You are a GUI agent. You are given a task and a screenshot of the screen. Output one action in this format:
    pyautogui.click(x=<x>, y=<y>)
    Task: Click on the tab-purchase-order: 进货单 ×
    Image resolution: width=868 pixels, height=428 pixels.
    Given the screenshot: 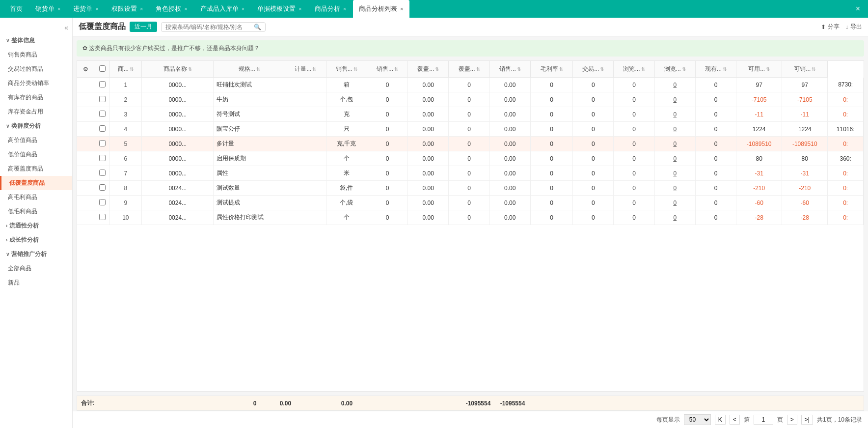 What is the action you would take?
    pyautogui.click(x=85, y=9)
    